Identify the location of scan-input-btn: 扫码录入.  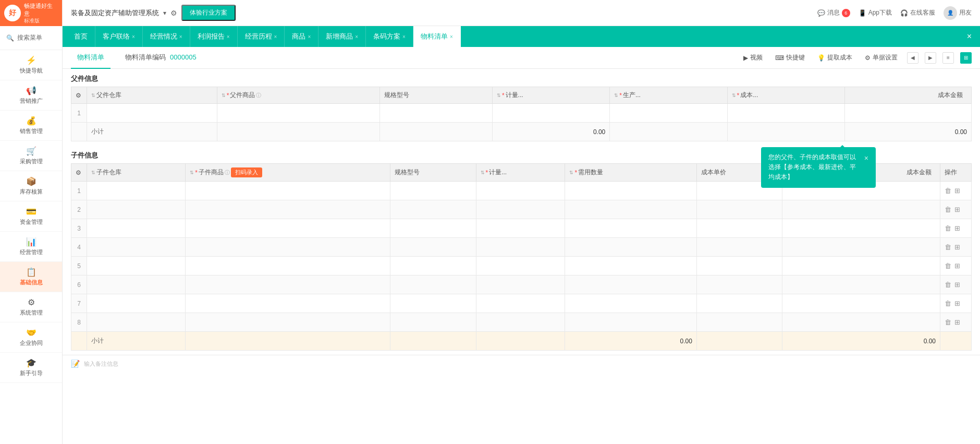
(247, 172).